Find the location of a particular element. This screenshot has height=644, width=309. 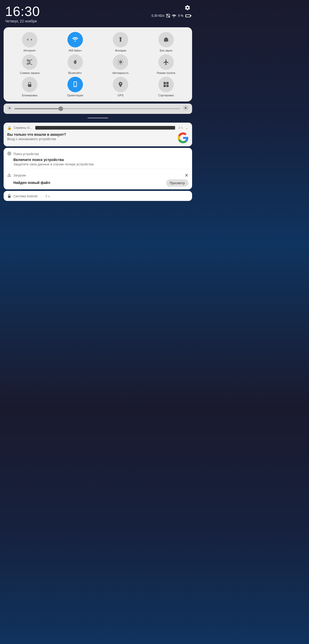

qs-sort-circle is located at coordinates (166, 84).